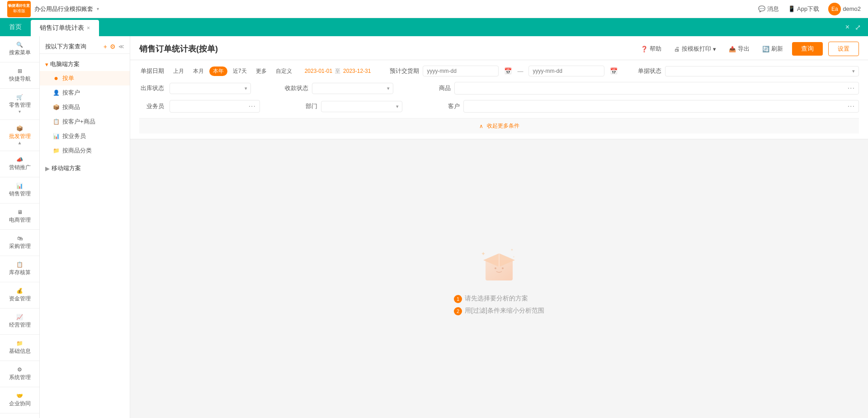  I want to click on message-label: 消息, so click(773, 9).